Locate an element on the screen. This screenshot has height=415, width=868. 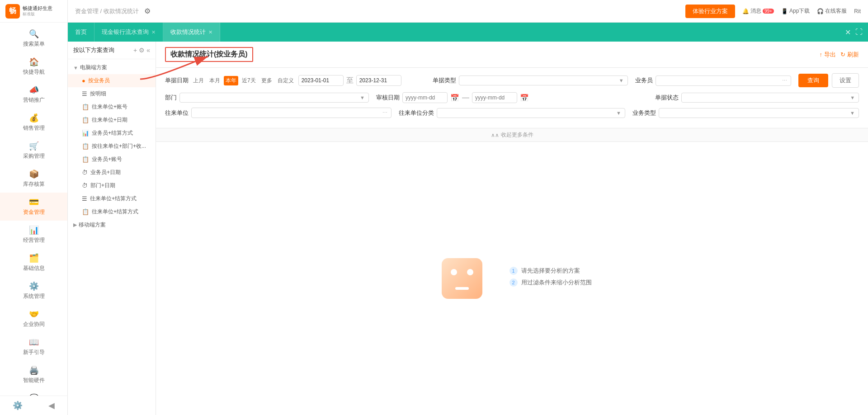
sidebar-label-basic: 基础信息 is located at coordinates (34, 269).